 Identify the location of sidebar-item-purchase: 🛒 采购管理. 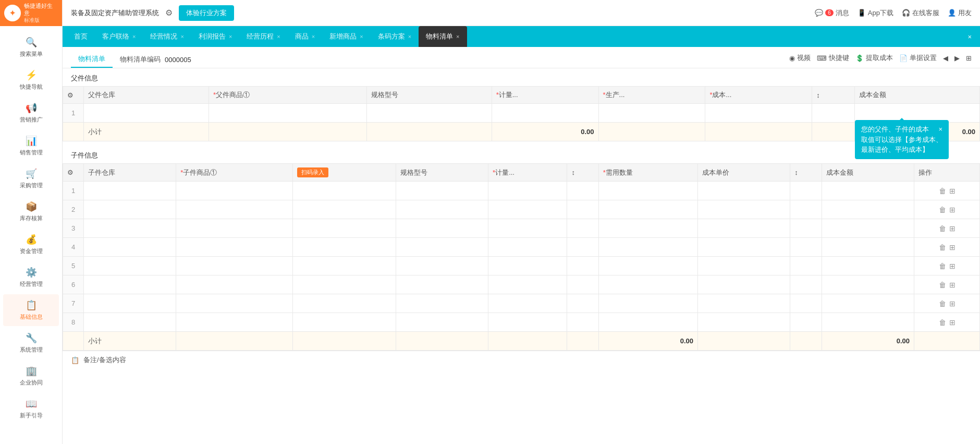
(31, 178).